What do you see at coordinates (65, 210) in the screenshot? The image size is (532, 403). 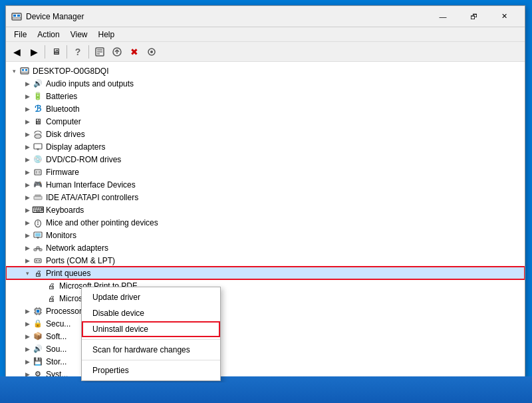 I see `keyboards-label: Keyboards` at bounding box center [65, 210].